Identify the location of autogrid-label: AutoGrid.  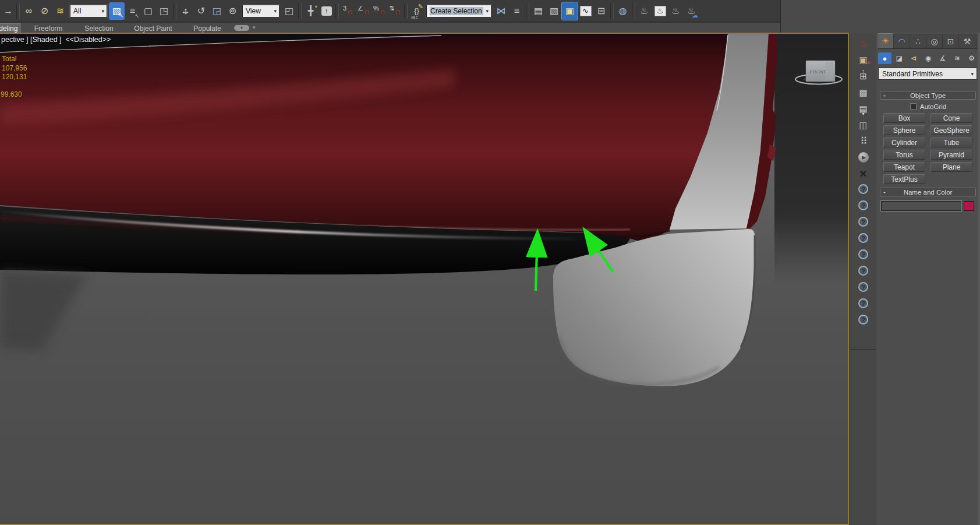
(933, 107).